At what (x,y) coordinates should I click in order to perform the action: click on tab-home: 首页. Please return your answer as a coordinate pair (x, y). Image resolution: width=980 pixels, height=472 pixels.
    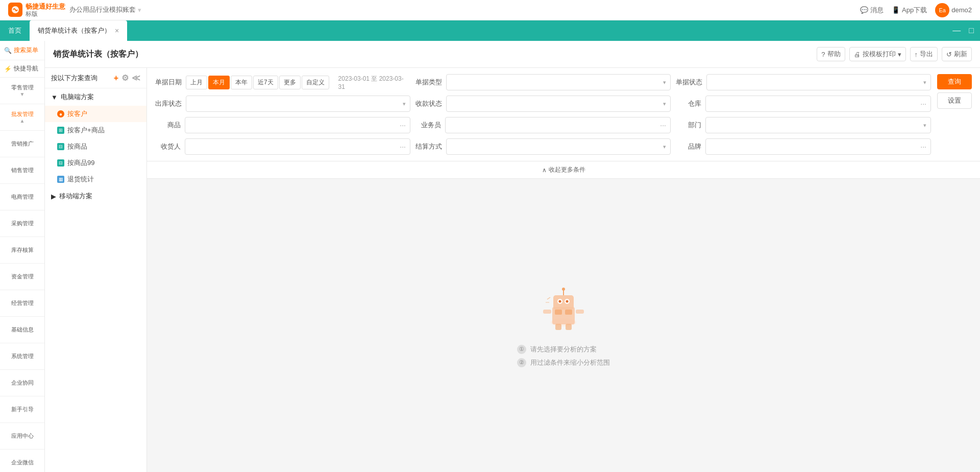
    Looking at the image, I should click on (15, 31).